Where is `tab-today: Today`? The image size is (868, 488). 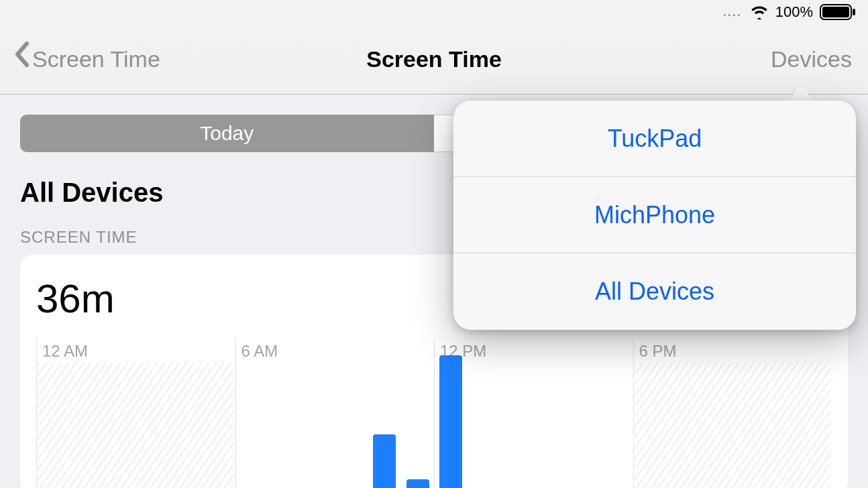 tab-today: Today is located at coordinates (227, 133).